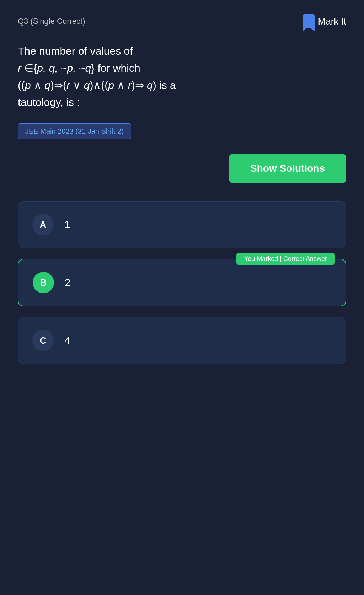 Image resolution: width=364 pixels, height=595 pixels. Describe the element at coordinates (52, 21) in the screenshot. I see `question-label: Q3 (Single Correct)` at that location.